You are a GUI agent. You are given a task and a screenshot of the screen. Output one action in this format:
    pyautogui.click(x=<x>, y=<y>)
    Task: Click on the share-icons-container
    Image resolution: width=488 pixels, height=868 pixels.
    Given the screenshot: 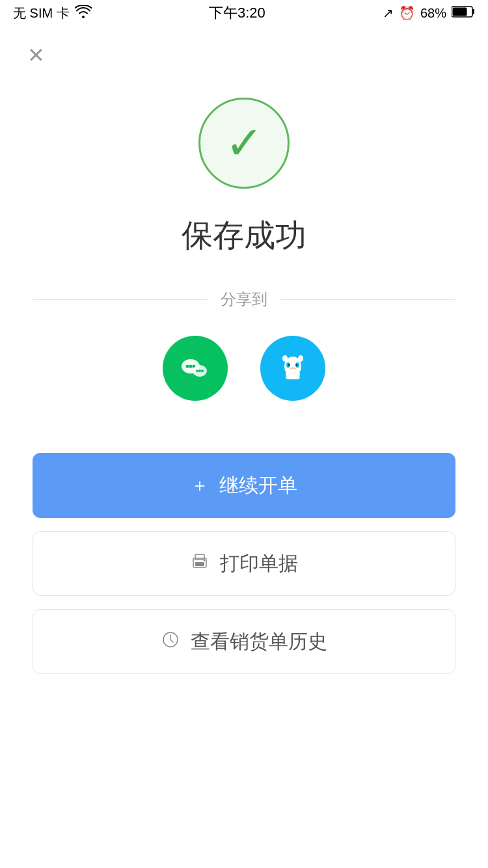 What is the action you would take?
    pyautogui.click(x=244, y=368)
    